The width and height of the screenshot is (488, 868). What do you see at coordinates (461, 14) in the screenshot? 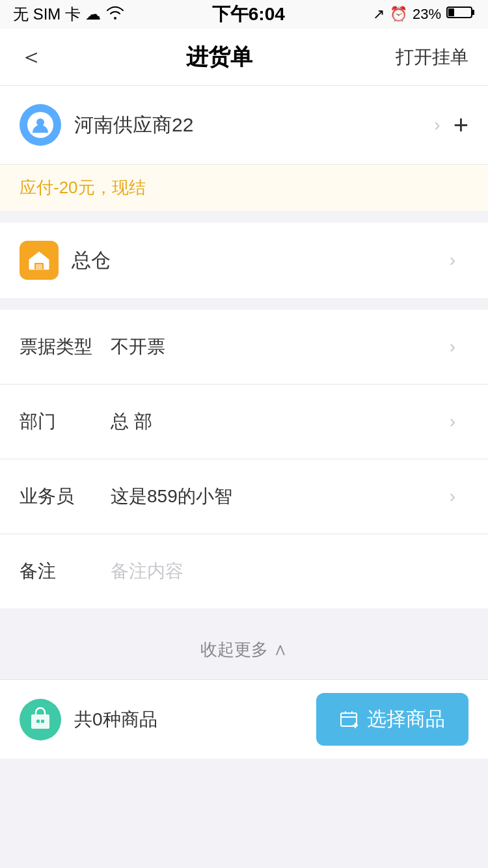
I see `battery-icon` at bounding box center [461, 14].